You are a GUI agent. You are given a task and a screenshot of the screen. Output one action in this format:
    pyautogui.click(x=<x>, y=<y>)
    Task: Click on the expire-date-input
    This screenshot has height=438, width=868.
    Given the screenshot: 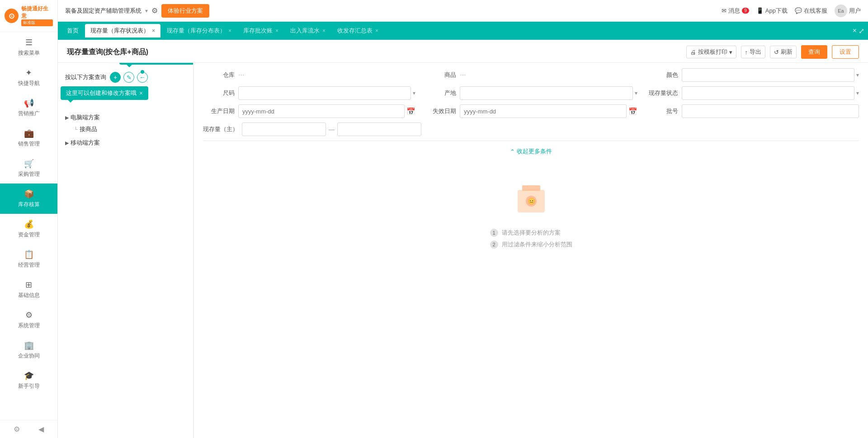 What is the action you would take?
    pyautogui.click(x=543, y=111)
    